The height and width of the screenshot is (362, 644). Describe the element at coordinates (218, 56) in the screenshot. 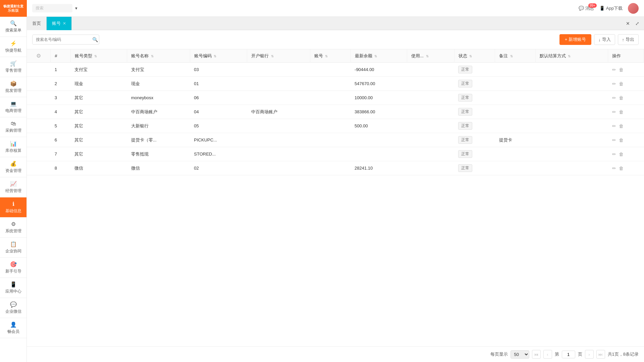

I see `th-code: 账号编码 ⇅` at that location.